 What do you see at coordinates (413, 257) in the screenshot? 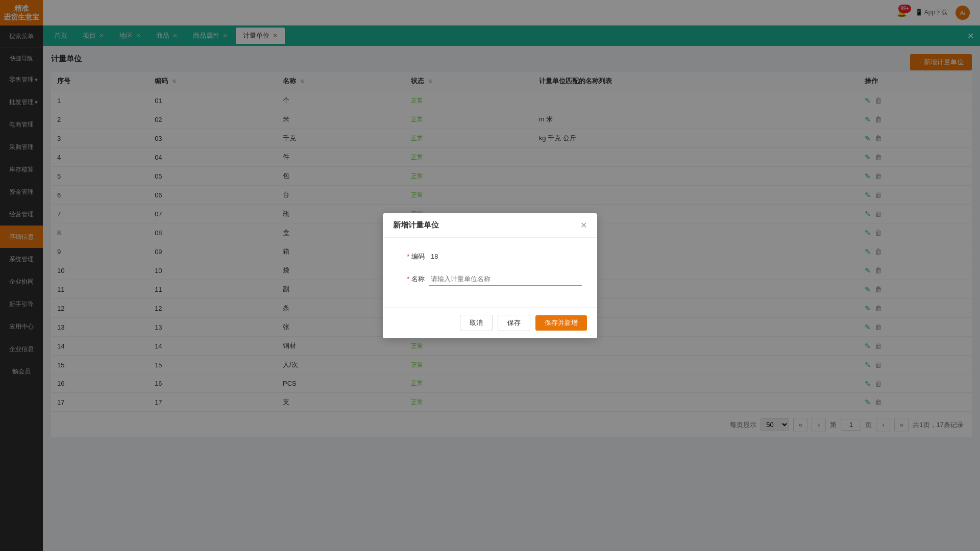
I see `form-code-label: * 编码` at bounding box center [413, 257].